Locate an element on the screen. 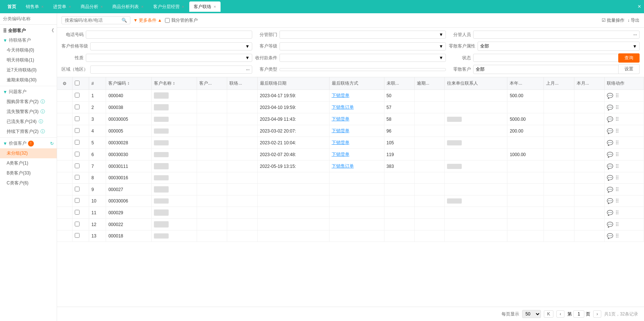 This screenshot has width=644, height=321. reset-button: 设置 is located at coordinates (629, 69).